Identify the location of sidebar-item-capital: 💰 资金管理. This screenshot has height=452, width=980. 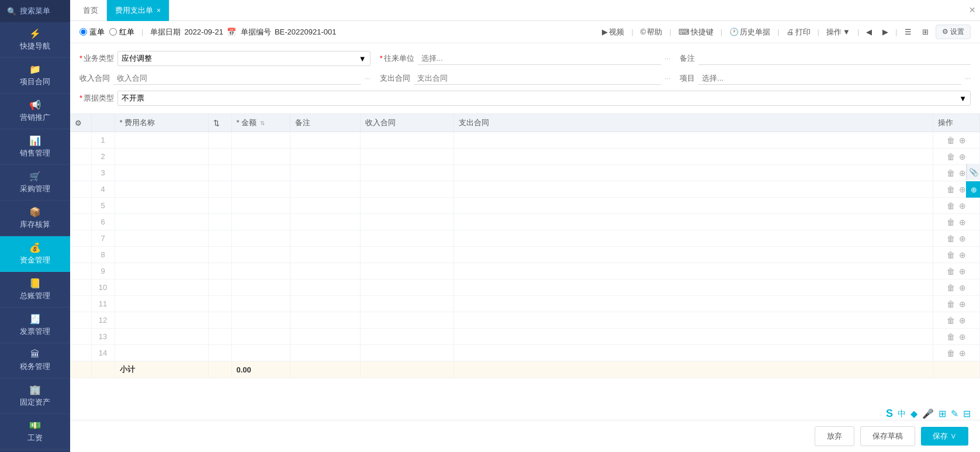
(35, 254).